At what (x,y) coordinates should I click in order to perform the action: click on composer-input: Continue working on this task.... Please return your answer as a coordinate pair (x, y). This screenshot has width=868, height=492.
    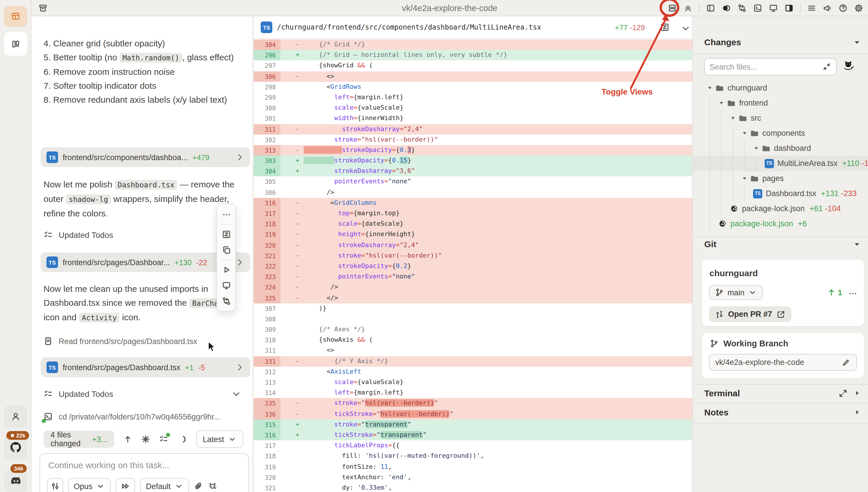
    Looking at the image, I should click on (109, 465).